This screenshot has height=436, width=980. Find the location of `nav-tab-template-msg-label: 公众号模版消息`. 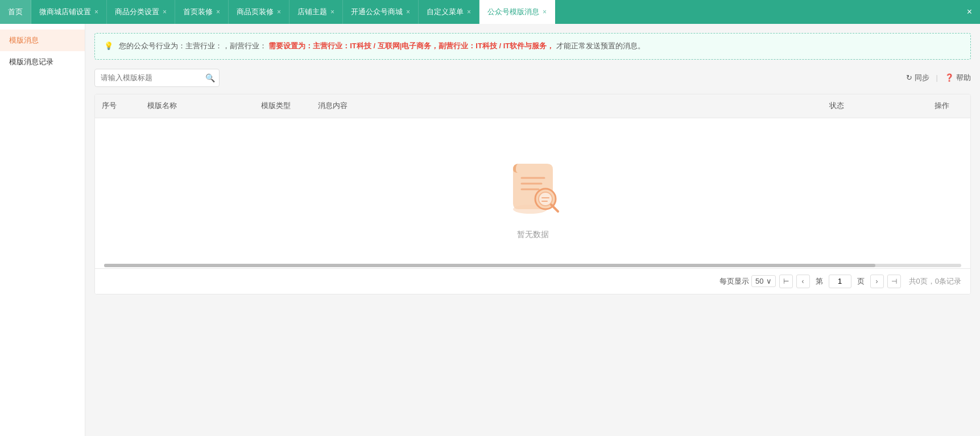

nav-tab-template-msg-label: 公众号模版消息 is located at coordinates (513, 12).